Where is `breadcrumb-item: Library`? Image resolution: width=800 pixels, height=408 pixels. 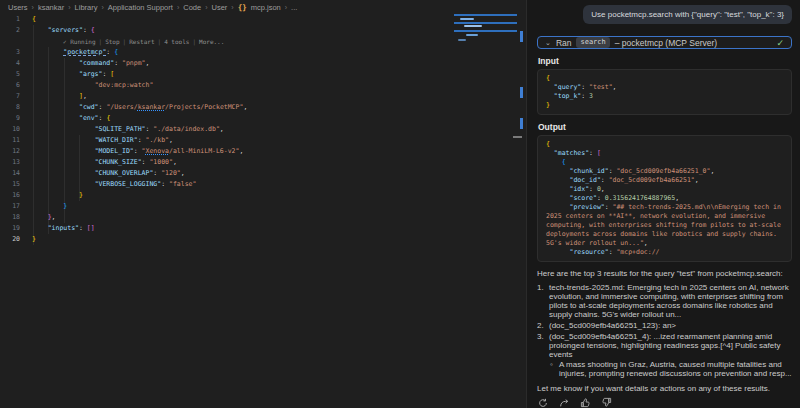
breadcrumb-item: Library is located at coordinates (86, 8).